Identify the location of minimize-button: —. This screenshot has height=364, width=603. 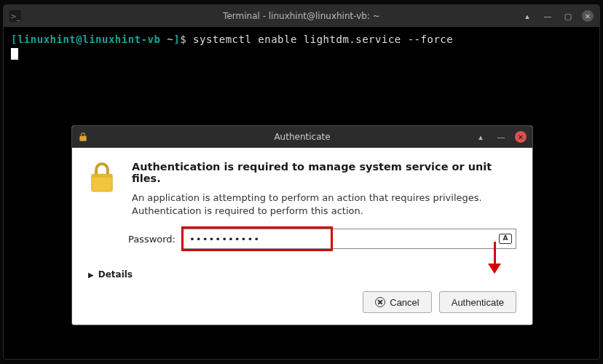
(548, 16).